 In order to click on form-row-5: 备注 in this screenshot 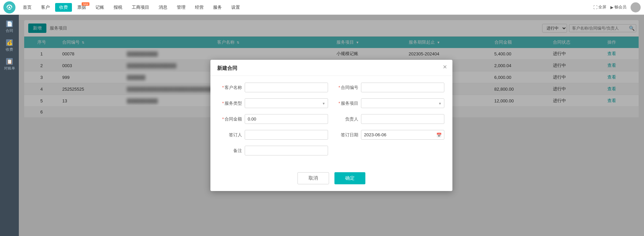, I will do `click(331, 150)`.